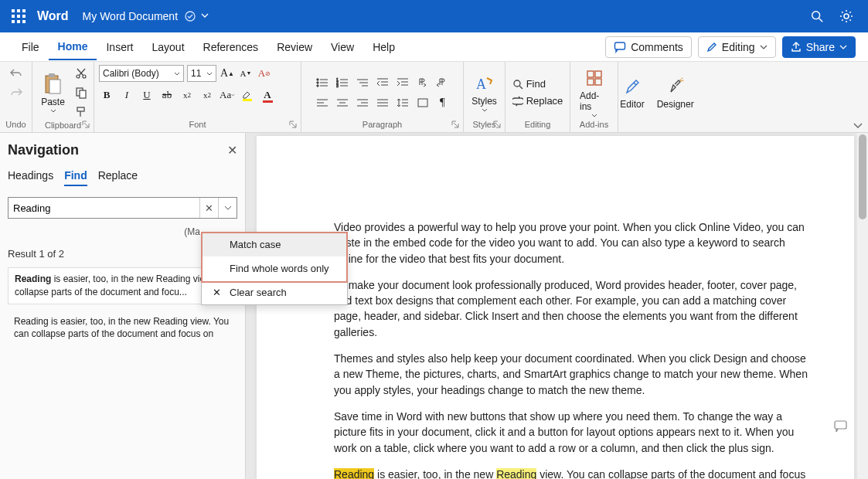 This screenshot has width=868, height=479. What do you see at coordinates (170, 321) in the screenshot?
I see `result-highlight: Reading` at bounding box center [170, 321].